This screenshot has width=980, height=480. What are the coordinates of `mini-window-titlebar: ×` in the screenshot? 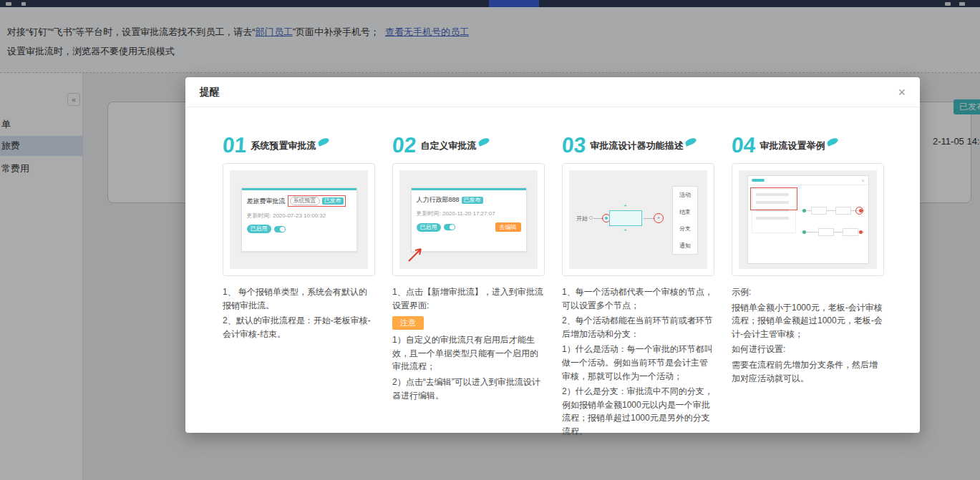 It's located at (808, 180).